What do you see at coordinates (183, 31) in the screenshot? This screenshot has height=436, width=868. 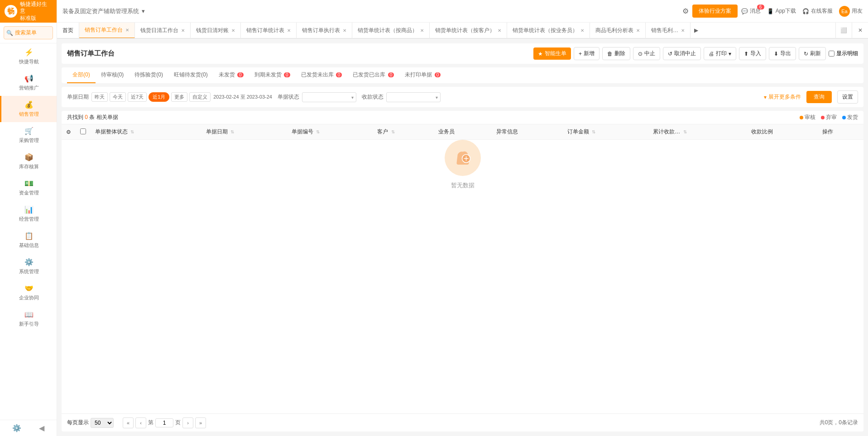 I see `tab-close-daily-clear: ✕` at bounding box center [183, 31].